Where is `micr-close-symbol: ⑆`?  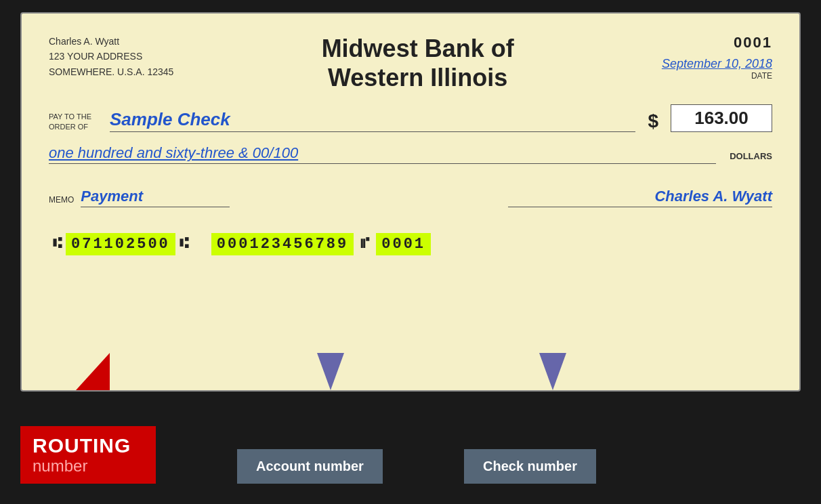 micr-close-symbol: ⑆ is located at coordinates (184, 244).